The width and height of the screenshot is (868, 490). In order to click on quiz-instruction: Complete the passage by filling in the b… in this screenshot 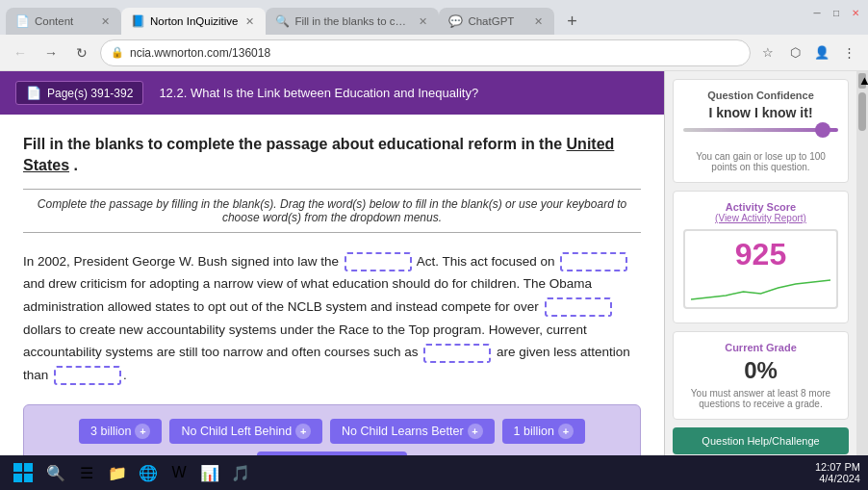, I will do `click(332, 211)`.